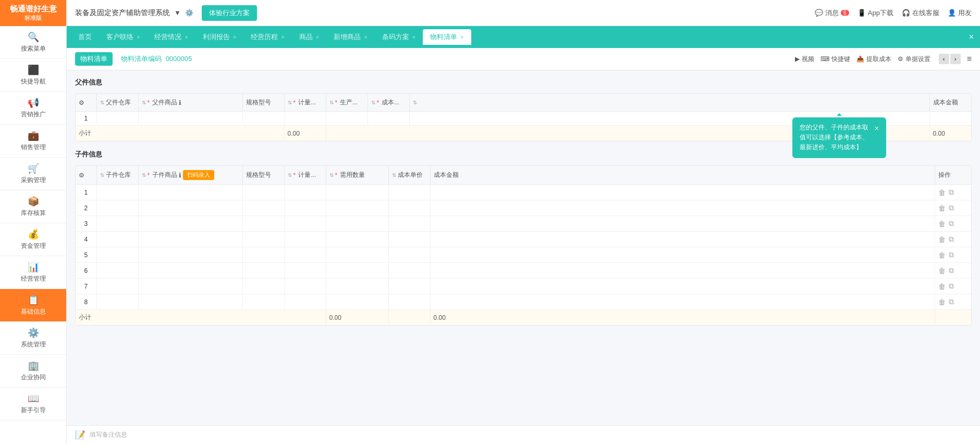 The height and width of the screenshot is (444, 980). What do you see at coordinates (219, 37) in the screenshot?
I see `tab-profit: 利润报告 ×` at bounding box center [219, 37].